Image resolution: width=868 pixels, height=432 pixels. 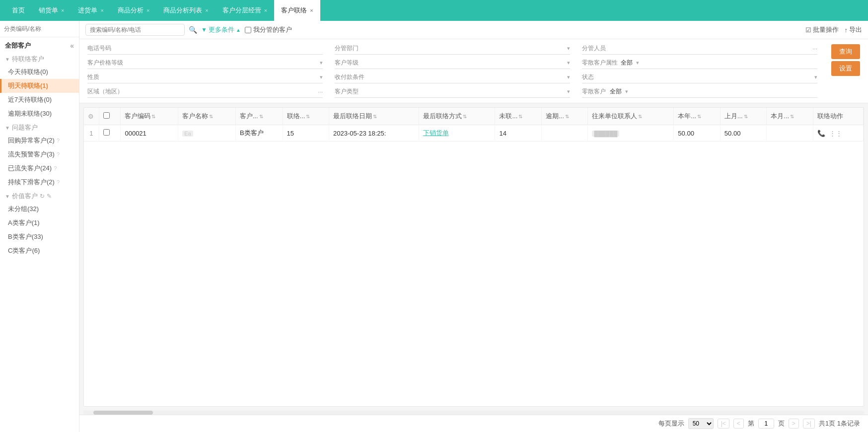 I want to click on filter-input-manager, so click(x=710, y=49).